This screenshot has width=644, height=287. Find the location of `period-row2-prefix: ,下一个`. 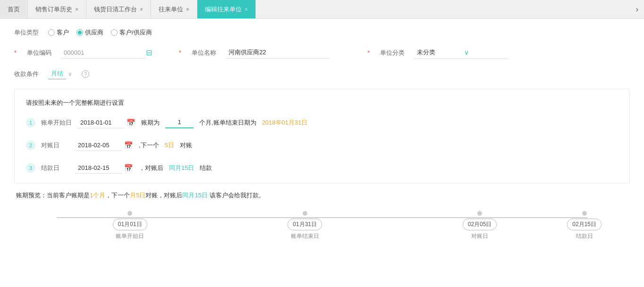

period-row2-prefix: ,下一个 is located at coordinates (149, 145).